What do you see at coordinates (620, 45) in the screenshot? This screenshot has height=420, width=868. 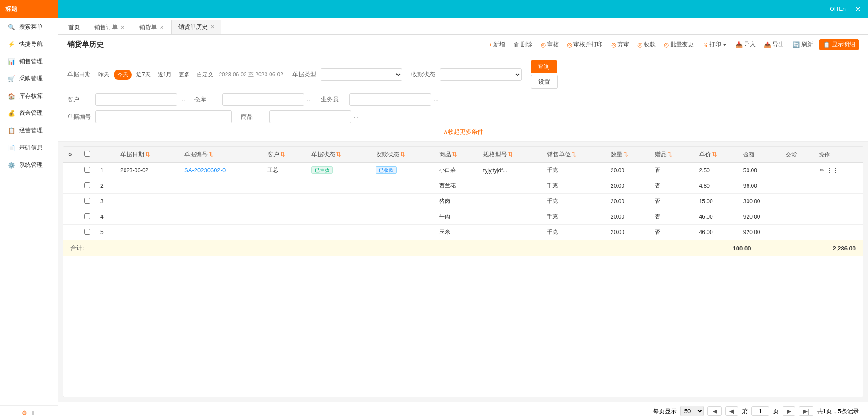 I see `abandon-button: ◎ 弃审` at bounding box center [620, 45].